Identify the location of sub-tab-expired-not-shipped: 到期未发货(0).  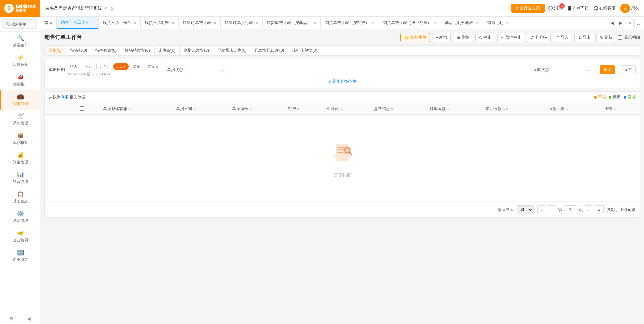
(197, 50).